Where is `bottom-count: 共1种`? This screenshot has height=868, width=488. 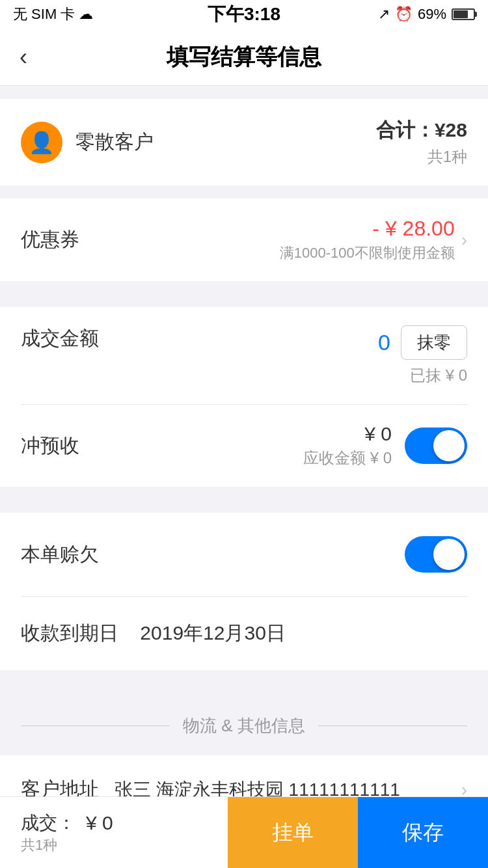
bottom-count: 共1种 is located at coordinates (114, 845).